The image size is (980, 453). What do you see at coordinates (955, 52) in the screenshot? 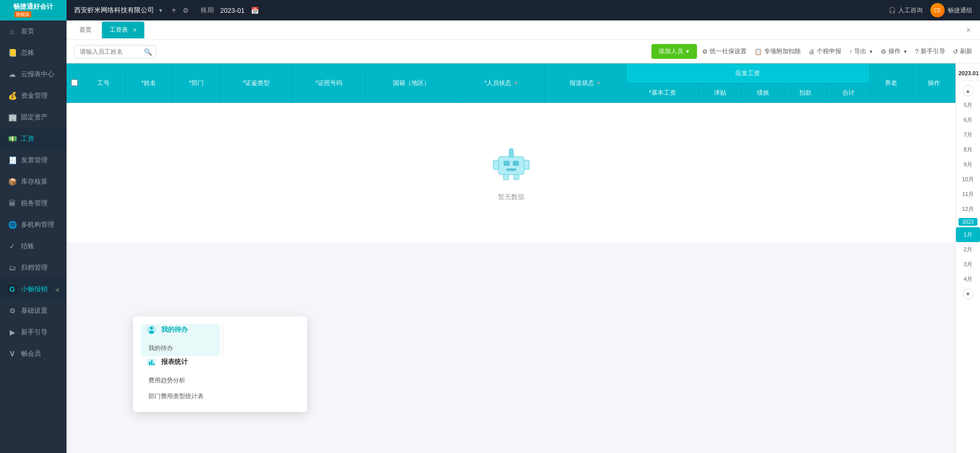
I see `refresh-icon: ↺` at bounding box center [955, 52].